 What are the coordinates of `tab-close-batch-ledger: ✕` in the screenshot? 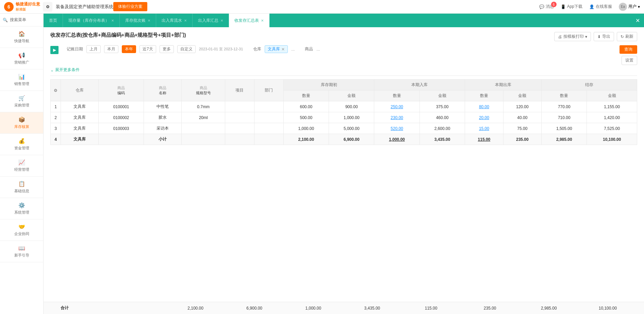 It's located at (149, 20).